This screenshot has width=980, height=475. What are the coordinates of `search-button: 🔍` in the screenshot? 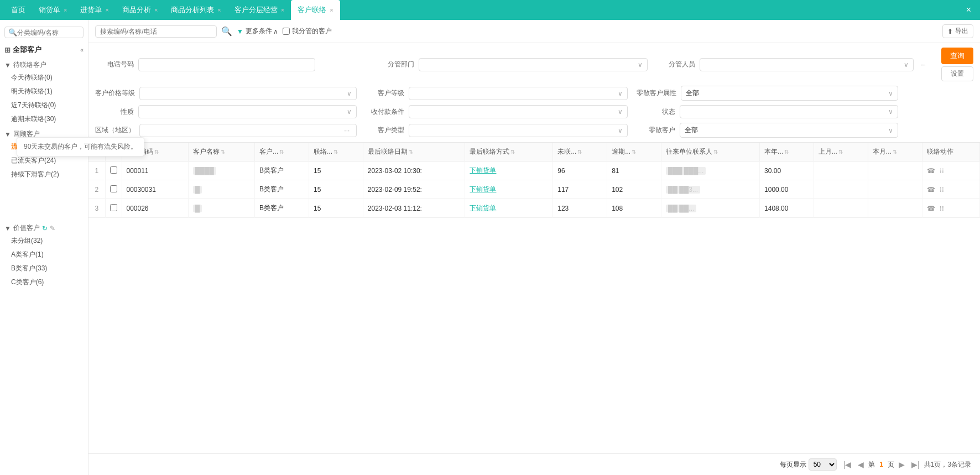 It's located at (227, 31).